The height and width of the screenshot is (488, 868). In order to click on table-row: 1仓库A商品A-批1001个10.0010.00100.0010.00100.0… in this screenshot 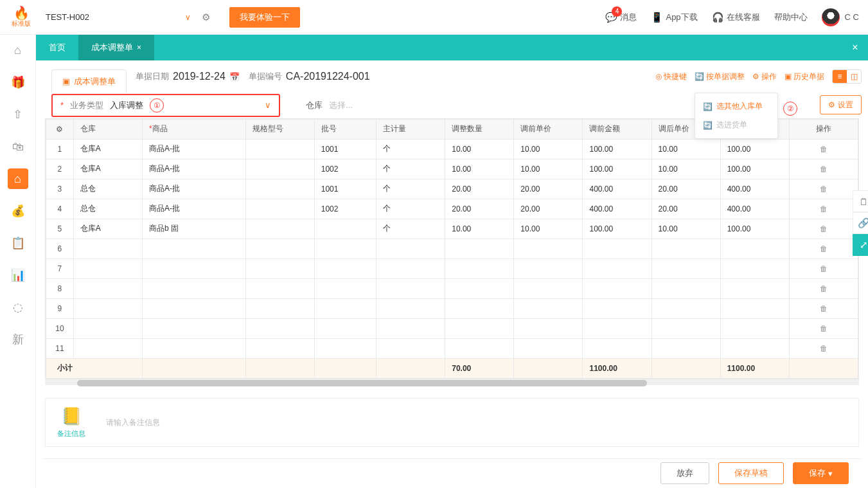, I will do `click(452, 149)`.